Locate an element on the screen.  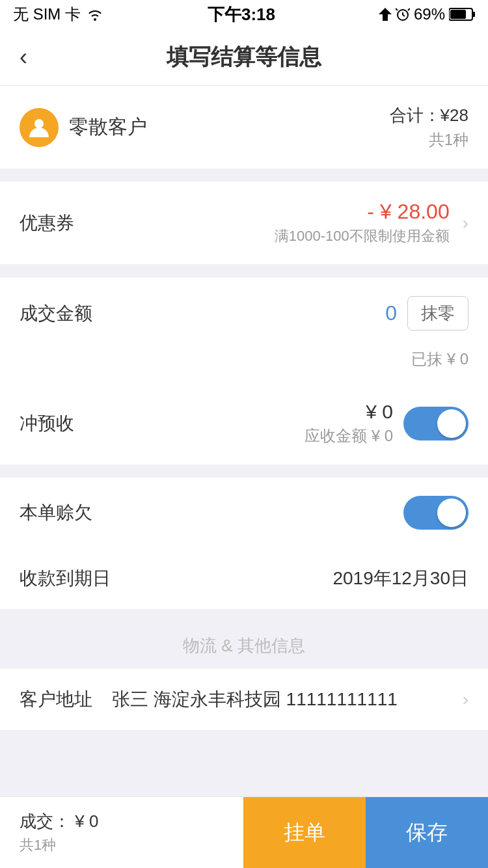
deal-amount-row: 成交金额 0 抹零 is located at coordinates (244, 314).